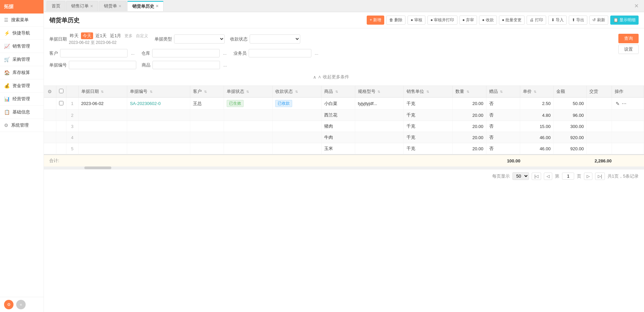  What do you see at coordinates (143, 6) in the screenshot?
I see `tab-sales-history-label: 销货单历史` at bounding box center [143, 6].